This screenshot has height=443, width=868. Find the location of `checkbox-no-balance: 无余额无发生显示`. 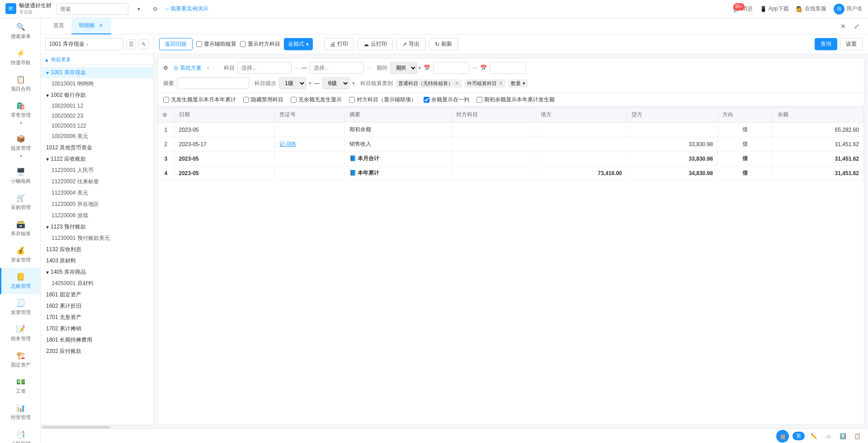

checkbox-no-balance: 无余额无发生显示 is located at coordinates (316, 100).